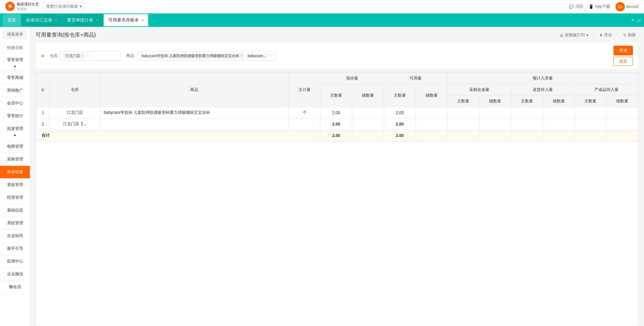  Describe the element at coordinates (636, 20) in the screenshot. I see `nav-tab-end: × ⤢` at that location.